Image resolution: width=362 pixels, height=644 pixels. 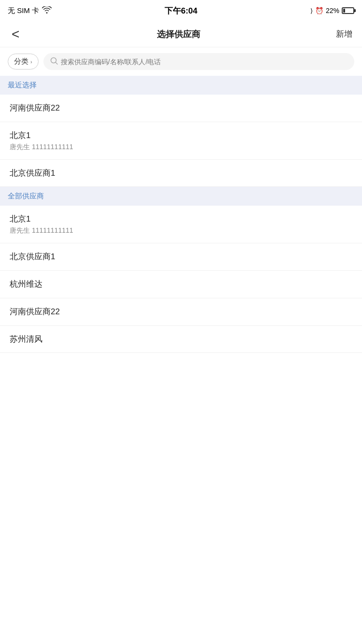 I want to click on page-title: 选择供应商, so click(x=179, y=34).